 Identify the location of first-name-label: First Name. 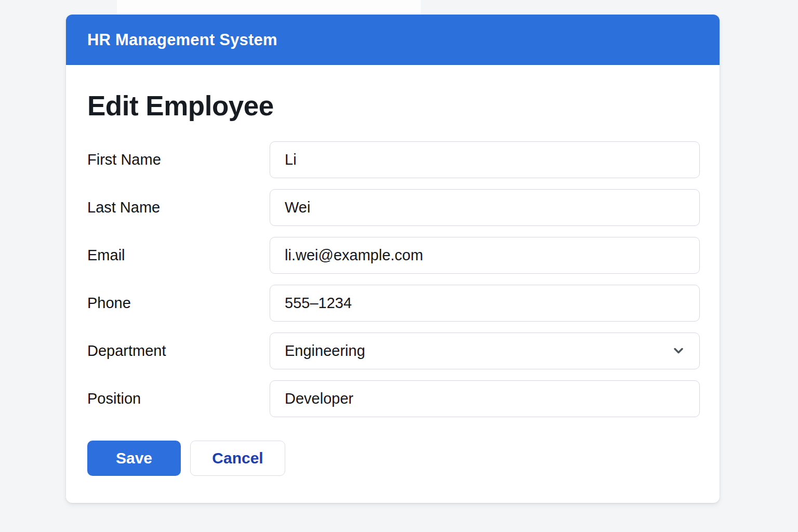
(179, 160).